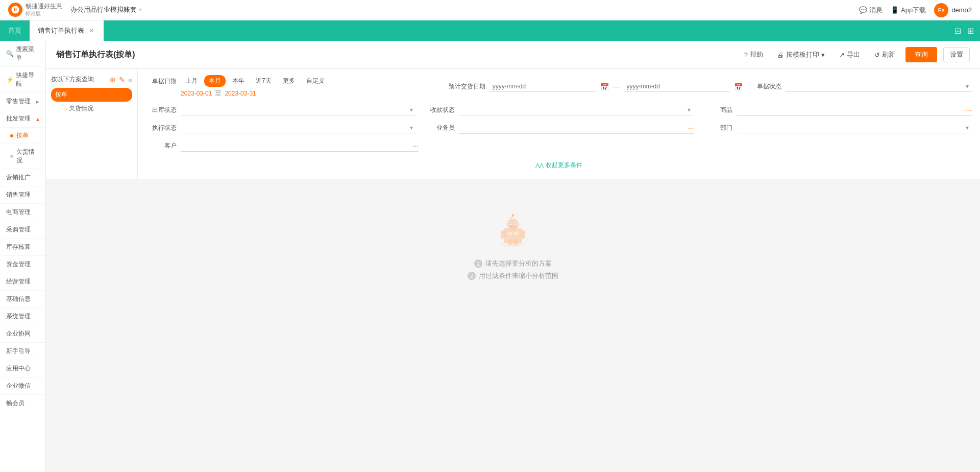 This screenshot has height=472, width=980. I want to click on tab-close-icon: ✕, so click(91, 31).